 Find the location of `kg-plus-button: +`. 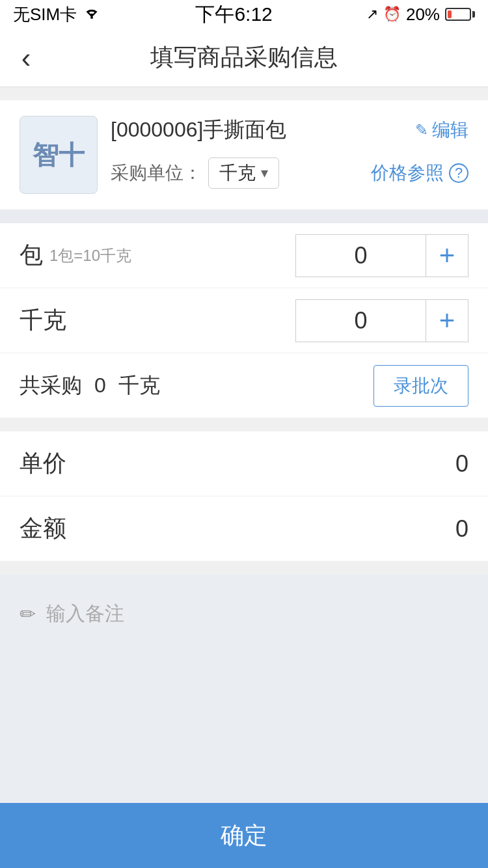

kg-plus-button: + is located at coordinates (447, 321).